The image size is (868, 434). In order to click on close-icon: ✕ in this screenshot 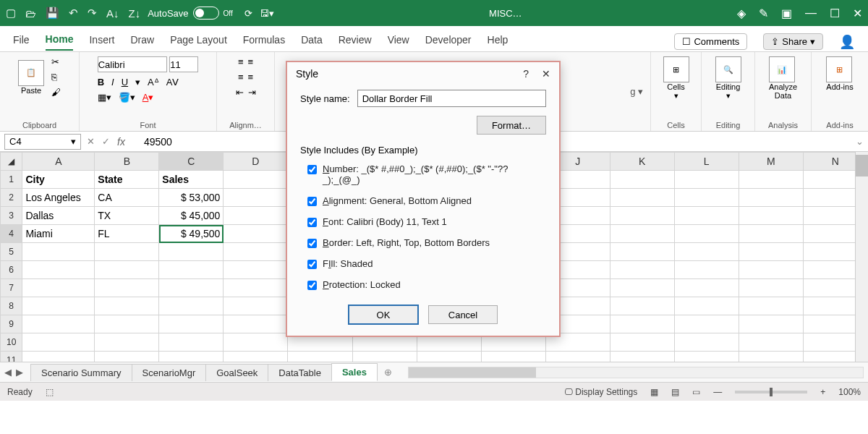, I will do `click(858, 13)`.